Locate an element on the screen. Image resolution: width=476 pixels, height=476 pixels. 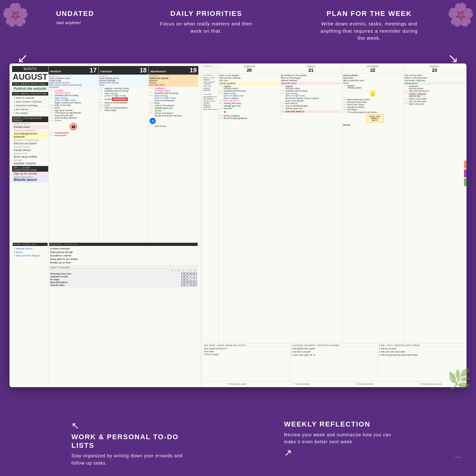
reviewed-check: ✓ Reviewed this week is located at coordinates (236, 384).